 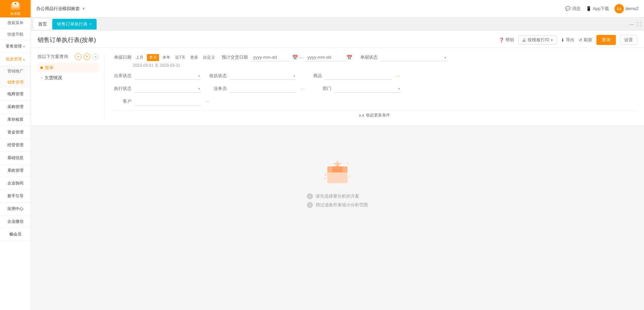 What do you see at coordinates (168, 76) in the screenshot?
I see `delivery-status-select-wrap: ▾` at bounding box center [168, 76].